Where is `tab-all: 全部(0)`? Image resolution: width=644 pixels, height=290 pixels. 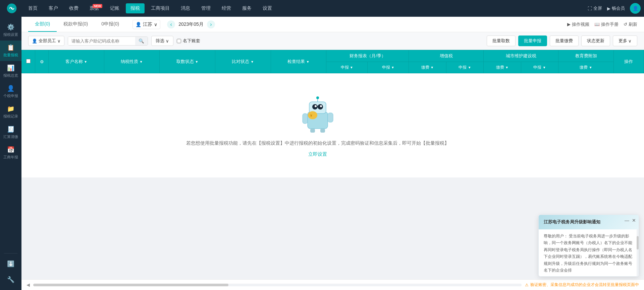 tab-all: 全部(0) is located at coordinates (42, 24).